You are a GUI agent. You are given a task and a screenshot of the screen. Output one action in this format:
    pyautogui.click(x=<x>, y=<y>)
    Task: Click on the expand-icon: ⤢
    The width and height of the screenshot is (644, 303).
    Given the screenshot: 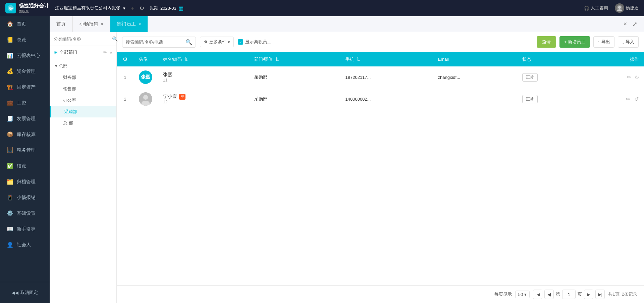 What is the action you would take?
    pyautogui.click(x=635, y=24)
    